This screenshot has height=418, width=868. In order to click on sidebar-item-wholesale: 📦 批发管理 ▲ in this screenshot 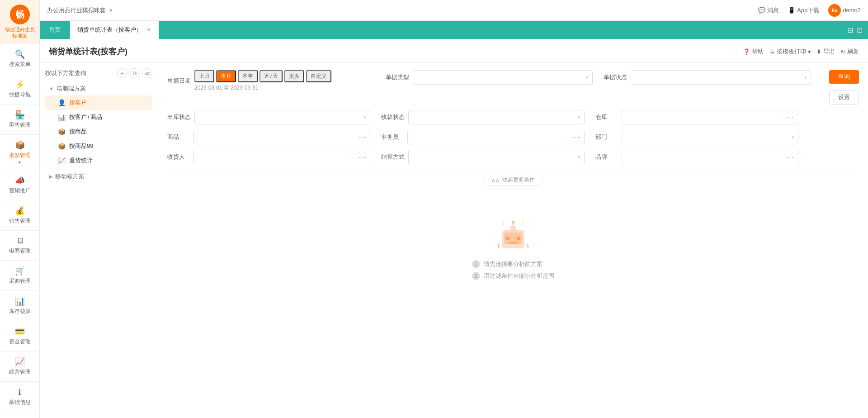, I will do `click(20, 152)`.